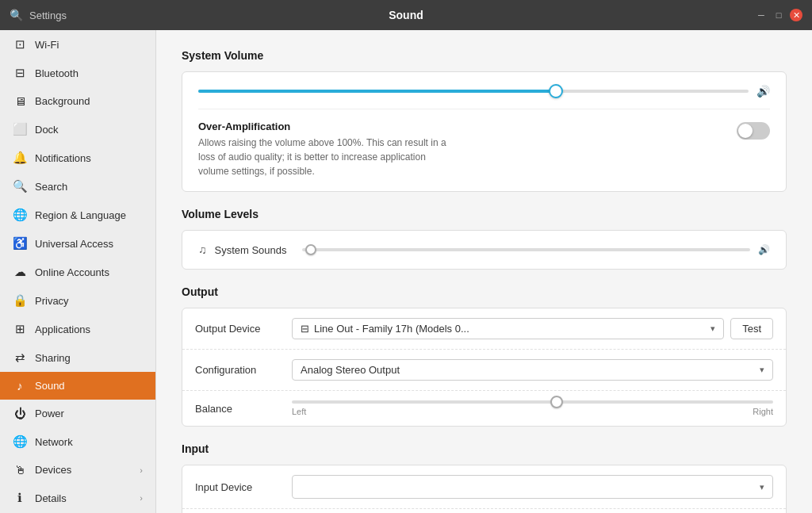 The width and height of the screenshot is (812, 513). What do you see at coordinates (484, 91) in the screenshot?
I see `volume-row: 🔊` at bounding box center [484, 91].